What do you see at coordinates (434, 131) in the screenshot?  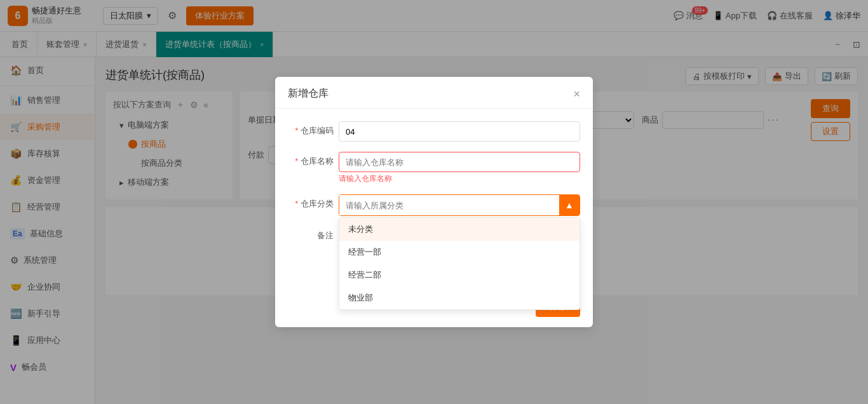 I see `code-row: 仓库编码` at bounding box center [434, 131].